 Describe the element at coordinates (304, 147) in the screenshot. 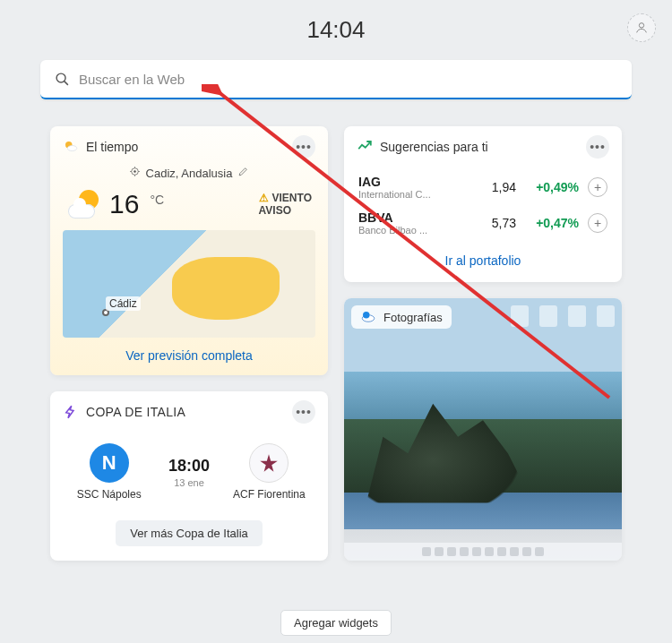

I see `weather-menu-button: •••` at that location.